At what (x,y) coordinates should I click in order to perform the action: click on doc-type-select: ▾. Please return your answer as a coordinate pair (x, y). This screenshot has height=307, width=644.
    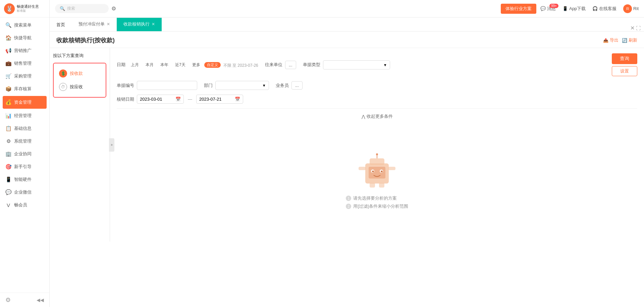
    Looking at the image, I should click on (357, 65).